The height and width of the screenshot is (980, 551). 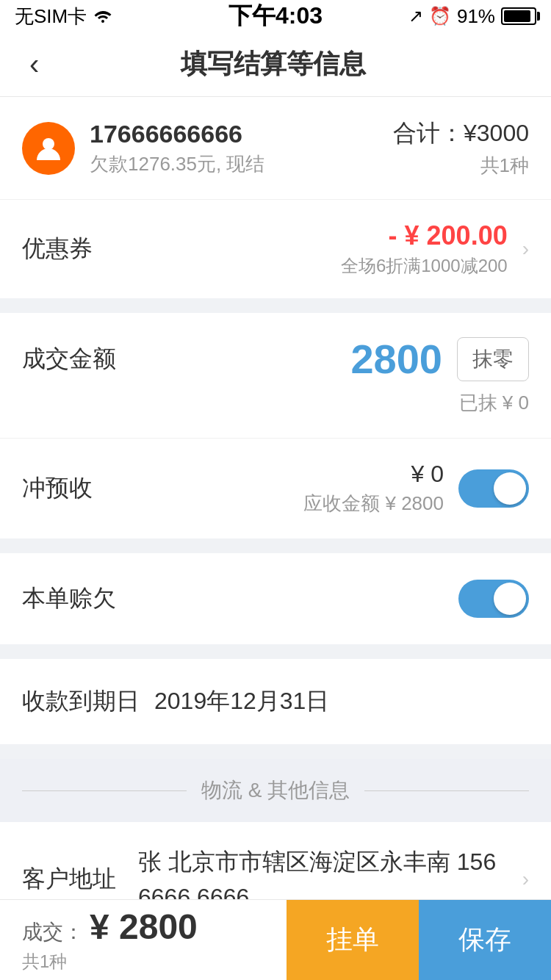 What do you see at coordinates (416, 489) in the screenshot?
I see `pre-collection-right: ¥ 0 应收金额 ¥ 2800` at bounding box center [416, 489].